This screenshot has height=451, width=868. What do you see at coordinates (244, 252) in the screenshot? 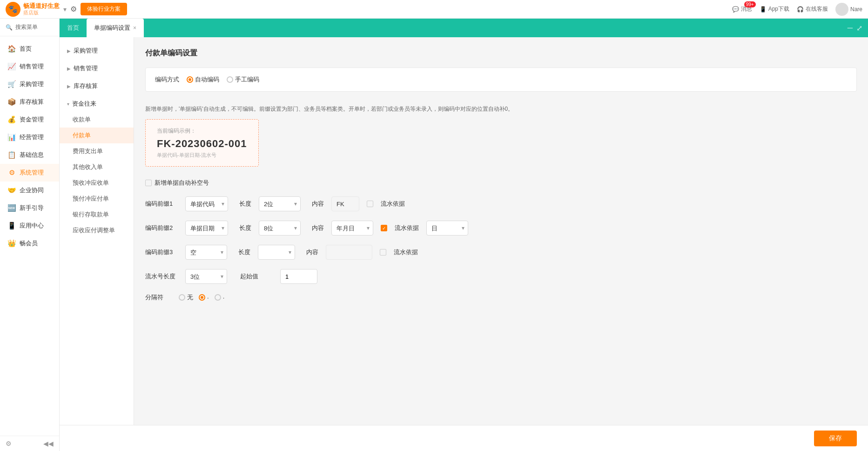
I see `prefix3-length-label: 长度` at bounding box center [244, 252].